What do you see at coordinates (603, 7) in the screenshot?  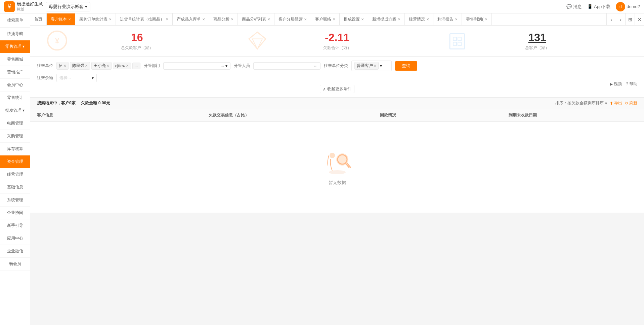 I see `top-bar-right: 💬 消息 📱 App下载 d demo2` at bounding box center [603, 7].